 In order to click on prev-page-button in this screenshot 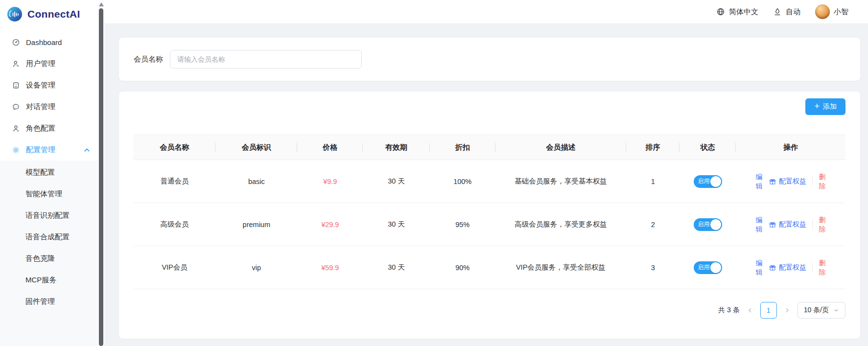, I will do `click(750, 310)`.